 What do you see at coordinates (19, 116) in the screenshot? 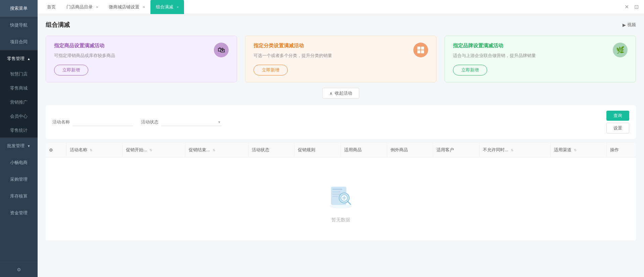
I see `sidebar-item-members: 会员中心` at bounding box center [19, 116].